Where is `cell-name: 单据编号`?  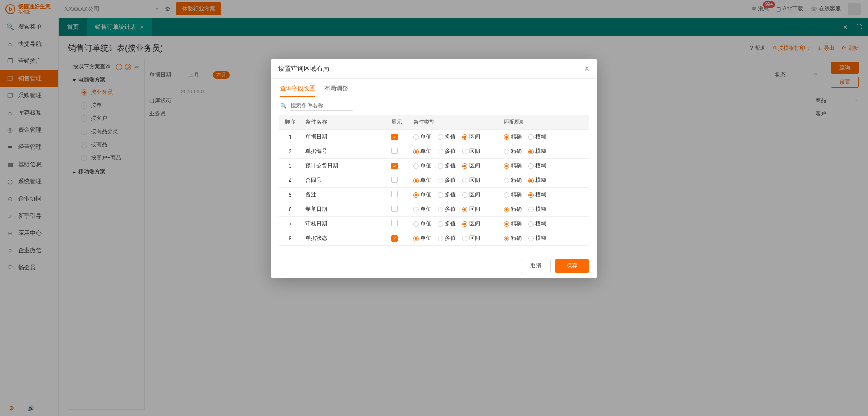
cell-name: 单据编号 is located at coordinates (344, 152).